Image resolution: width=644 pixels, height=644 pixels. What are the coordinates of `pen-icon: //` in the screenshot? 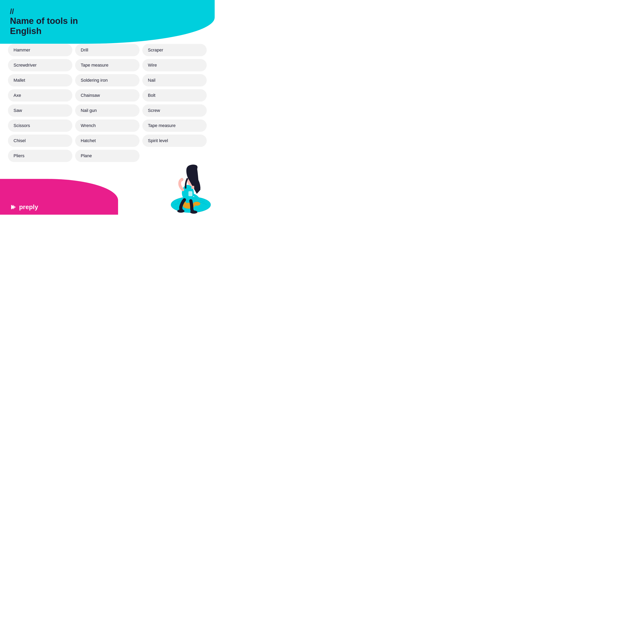 It's located at (107, 11).